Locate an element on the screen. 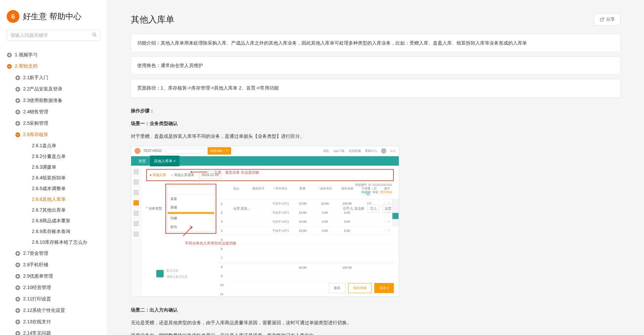 This screenshot has width=644, height=335. nav-sub-211: 2.11打印设置 is located at coordinates (58, 299).